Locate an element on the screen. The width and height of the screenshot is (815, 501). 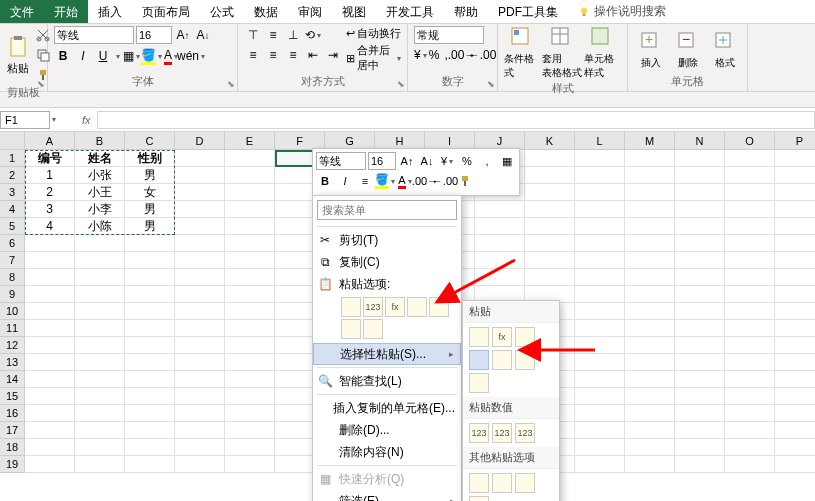
sub-paste-all is located at coordinates (479, 337).